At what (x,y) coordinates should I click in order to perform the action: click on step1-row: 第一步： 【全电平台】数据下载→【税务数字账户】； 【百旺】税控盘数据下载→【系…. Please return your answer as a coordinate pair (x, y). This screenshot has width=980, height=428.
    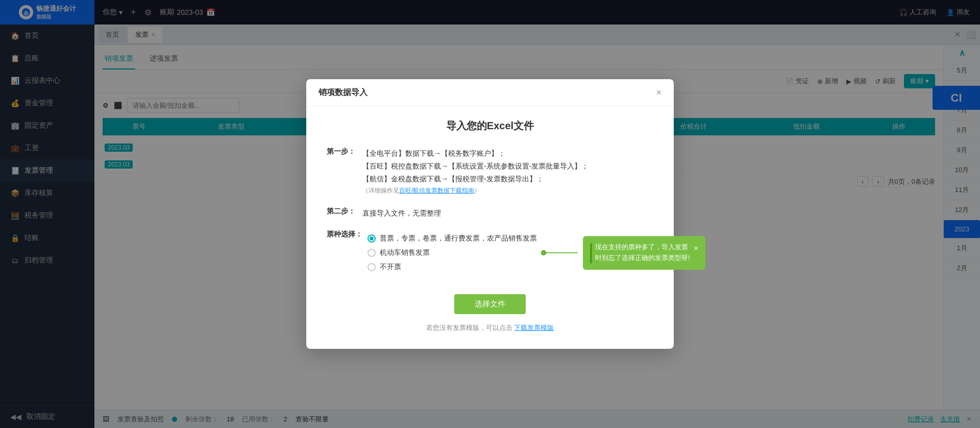
    Looking at the image, I should click on (490, 172).